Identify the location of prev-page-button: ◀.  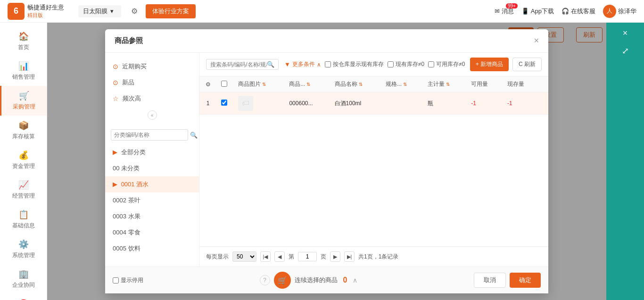
(280, 257).